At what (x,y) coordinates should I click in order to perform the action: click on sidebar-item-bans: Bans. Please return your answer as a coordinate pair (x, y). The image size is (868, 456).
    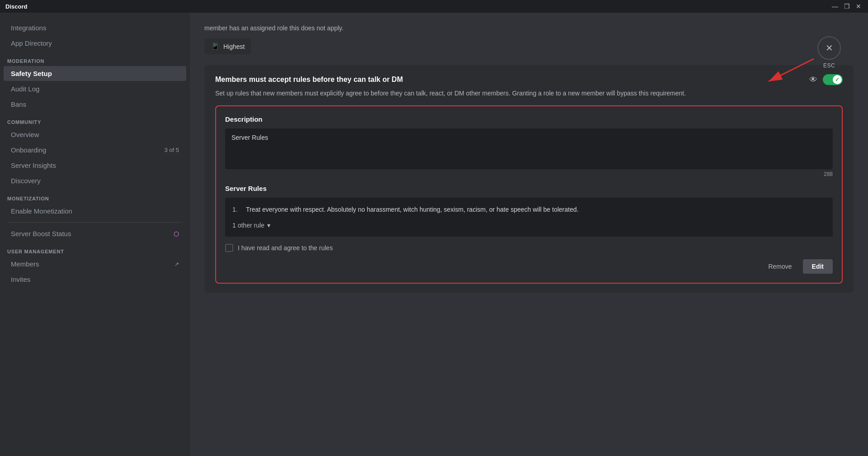
    Looking at the image, I should click on (95, 104).